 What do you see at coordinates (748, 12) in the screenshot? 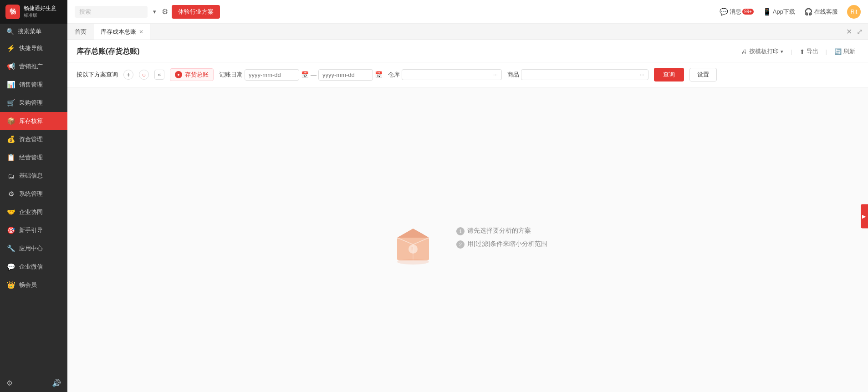
I see `msg-badge: 99+` at bounding box center [748, 12].